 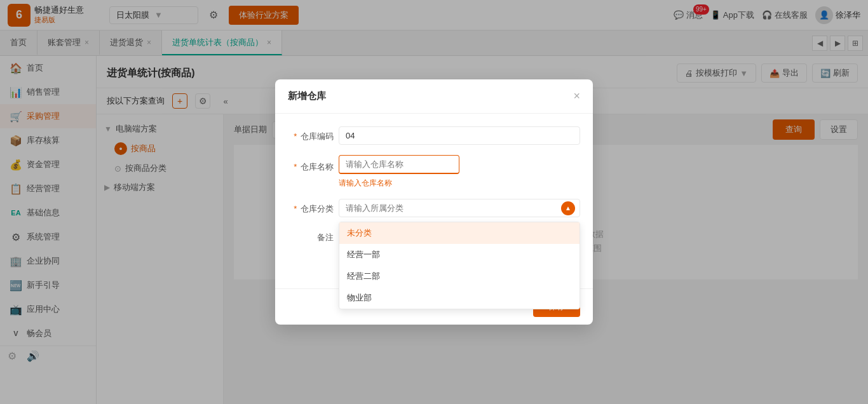 What do you see at coordinates (313, 207) in the screenshot?
I see `field-category-label: * 仓库分类` at bounding box center [313, 207].